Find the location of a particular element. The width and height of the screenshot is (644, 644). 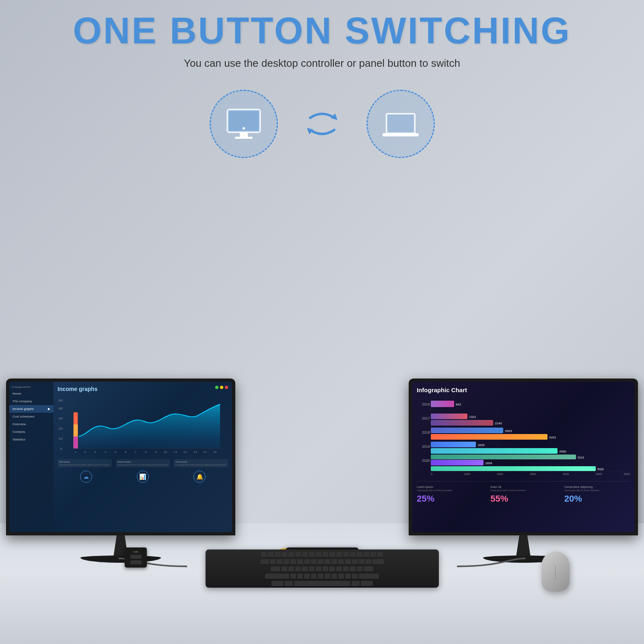

controller-label: KVM is located at coordinates (136, 552).